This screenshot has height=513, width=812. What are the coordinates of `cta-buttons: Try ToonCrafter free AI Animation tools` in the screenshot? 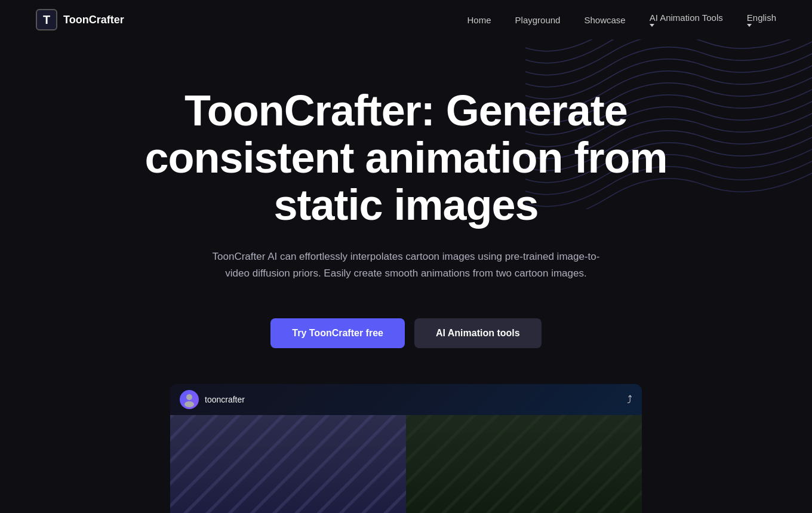 It's located at (406, 333).